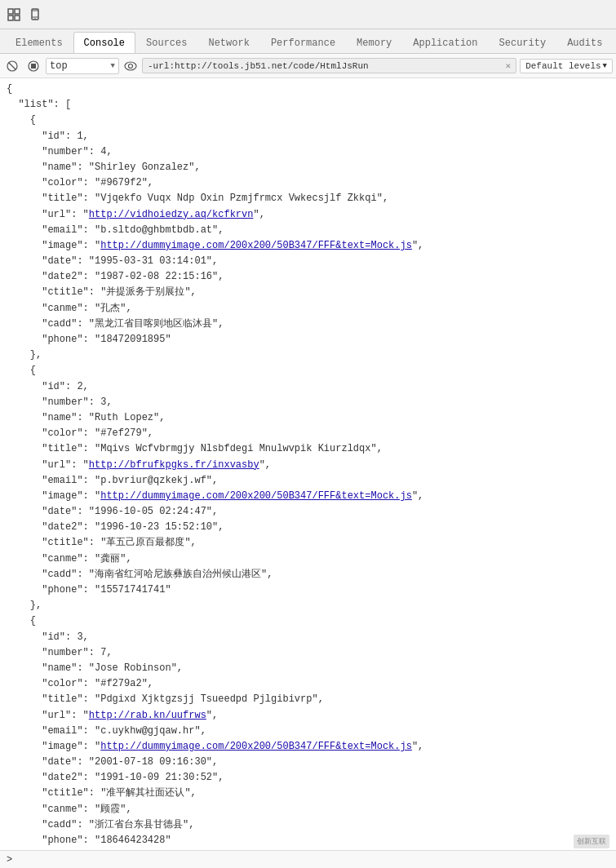 This screenshot has width=616, height=868. What do you see at coordinates (308, 42) in the screenshot?
I see `tab-bar: Elements Console Sources Network Perform…` at bounding box center [308, 42].